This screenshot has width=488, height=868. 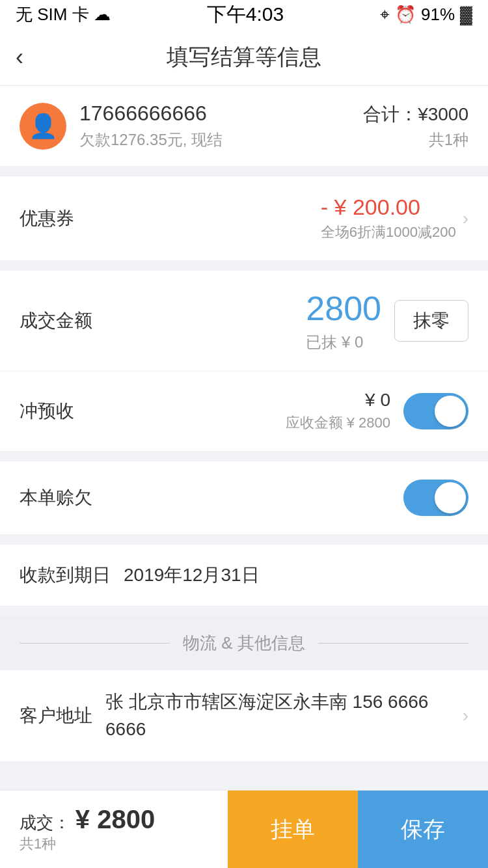 What do you see at coordinates (450, 498) in the screenshot?
I see `debt-toggle-circle` at bounding box center [450, 498].